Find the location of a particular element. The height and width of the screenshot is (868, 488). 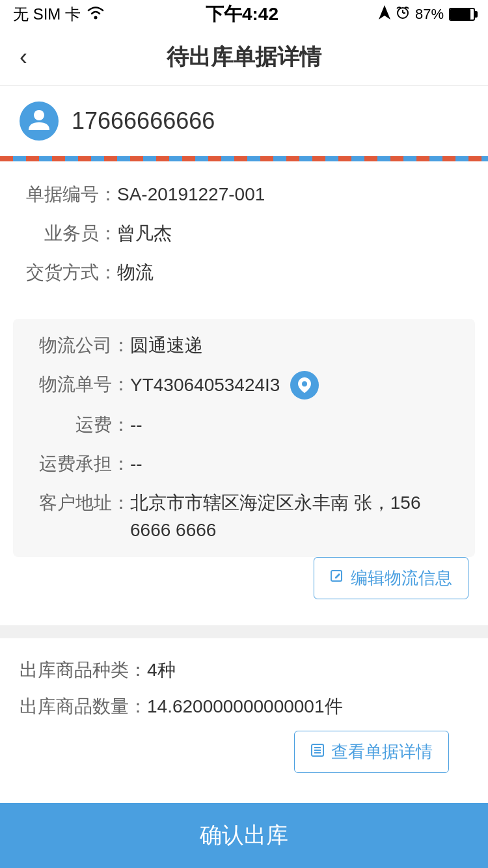

goods-quantity-value: 14.620000000000001件 is located at coordinates (308, 707).